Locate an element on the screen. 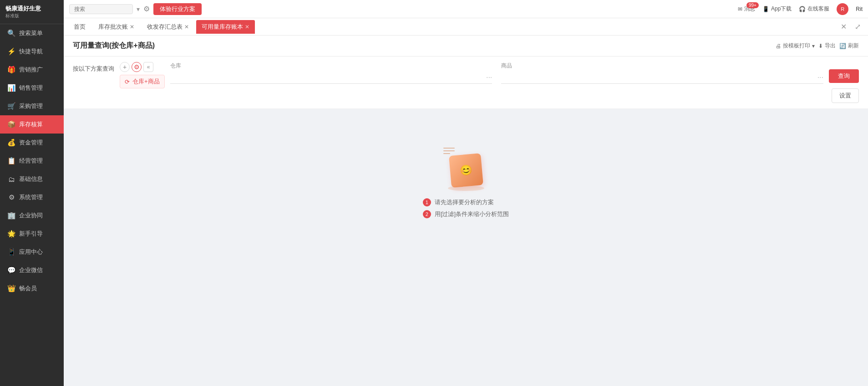 The height and width of the screenshot is (386, 868). step-1-text: 请先选择要分析的方案 is located at coordinates (464, 202).